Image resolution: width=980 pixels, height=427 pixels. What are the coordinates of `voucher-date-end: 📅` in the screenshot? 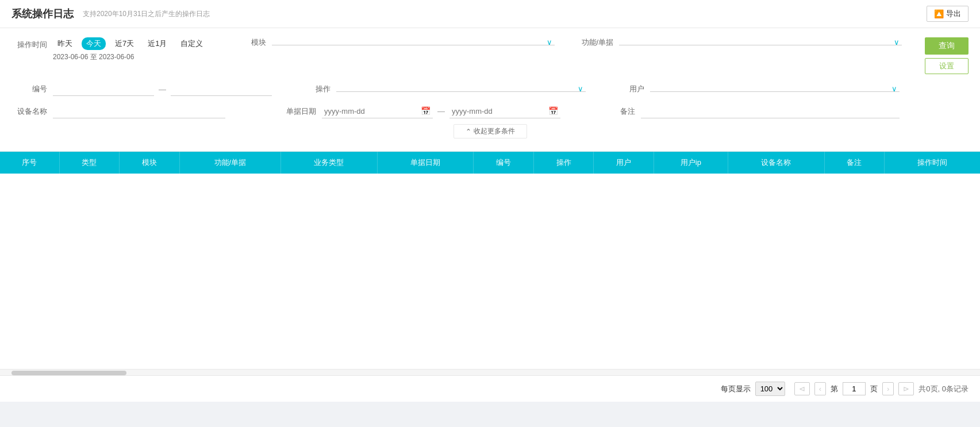 It's located at (505, 111).